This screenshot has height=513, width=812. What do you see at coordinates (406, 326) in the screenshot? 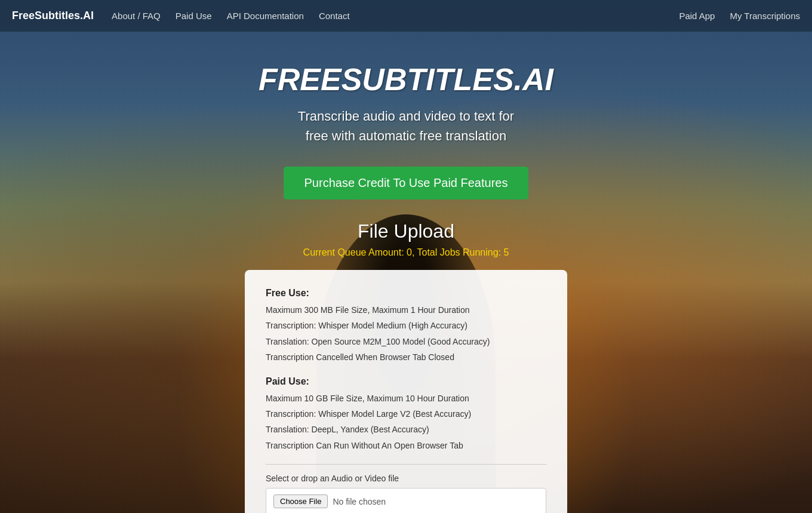
I see `free-use-section: Free Use: Maximum 300 MB File Size, Maxi…` at bounding box center [406, 326].